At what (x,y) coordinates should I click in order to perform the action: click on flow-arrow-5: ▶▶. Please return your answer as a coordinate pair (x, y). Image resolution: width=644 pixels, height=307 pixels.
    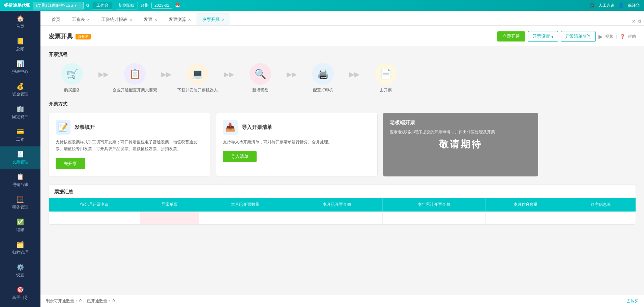
    Looking at the image, I should click on (354, 78).